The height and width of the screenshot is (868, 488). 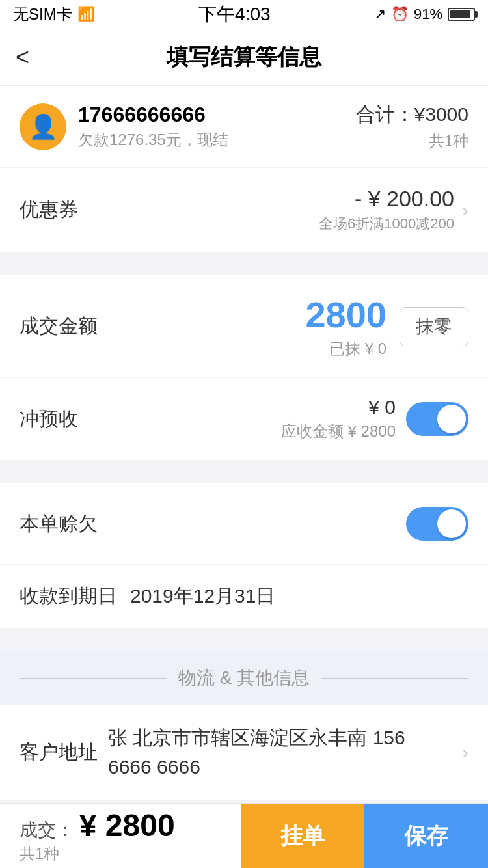 What do you see at coordinates (244, 752) in the screenshot?
I see `address-row: 客户地址 张 北京市市辖区海淀区永丰南 156 6666 6666 ›` at bounding box center [244, 752].